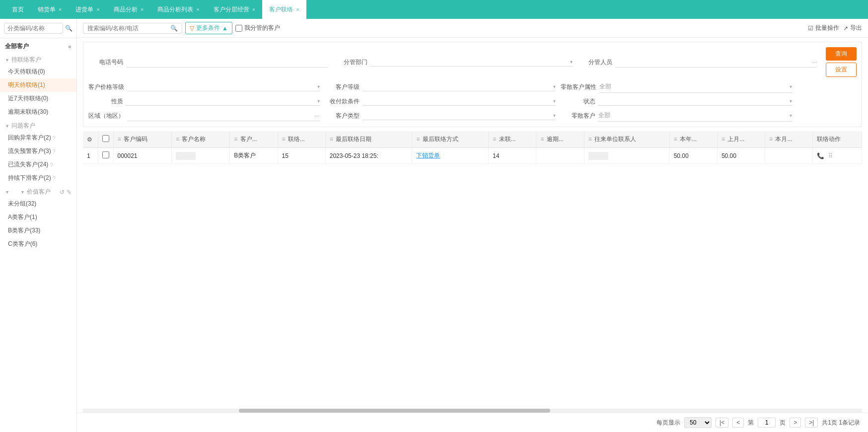 The height and width of the screenshot is (432, 868). What do you see at coordinates (716, 63) in the screenshot?
I see `filter-person-select: ···` at bounding box center [716, 63].